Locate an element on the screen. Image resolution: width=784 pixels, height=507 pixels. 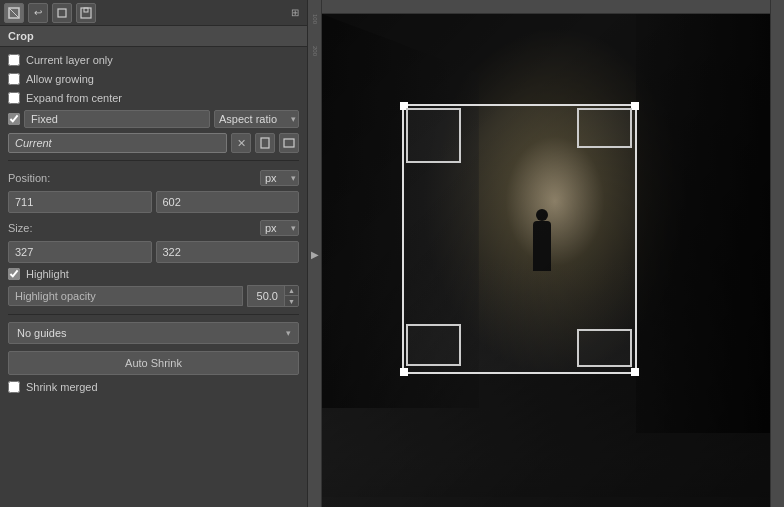
corner-crop-bl is located at coordinates (434, 345).